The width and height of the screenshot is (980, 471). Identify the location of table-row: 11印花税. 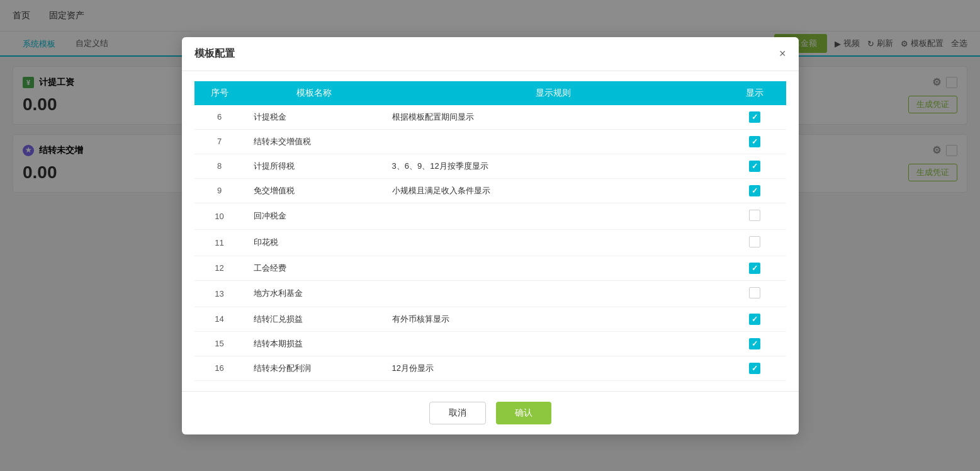
(490, 242).